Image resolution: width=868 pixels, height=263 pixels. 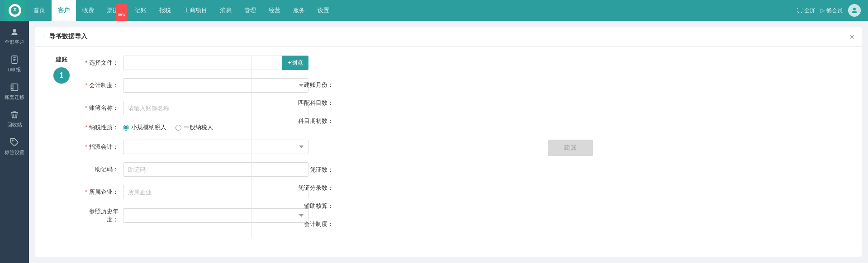 I want to click on voucher-count-row: 凭证数：, so click(x=570, y=170).